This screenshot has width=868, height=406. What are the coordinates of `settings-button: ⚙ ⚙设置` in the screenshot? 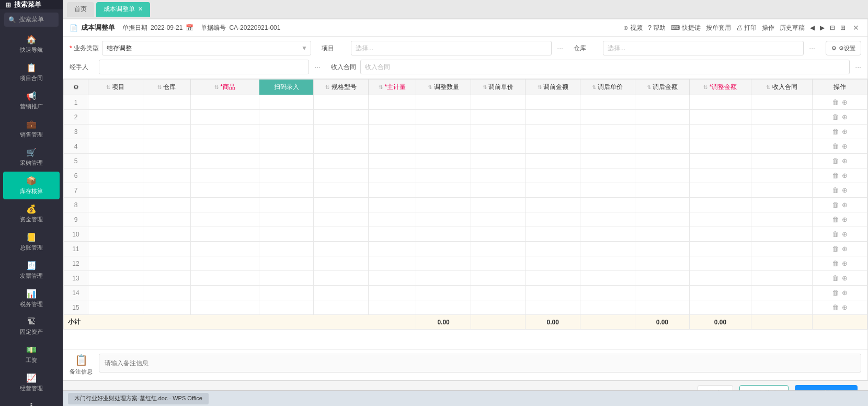 It's located at (843, 48).